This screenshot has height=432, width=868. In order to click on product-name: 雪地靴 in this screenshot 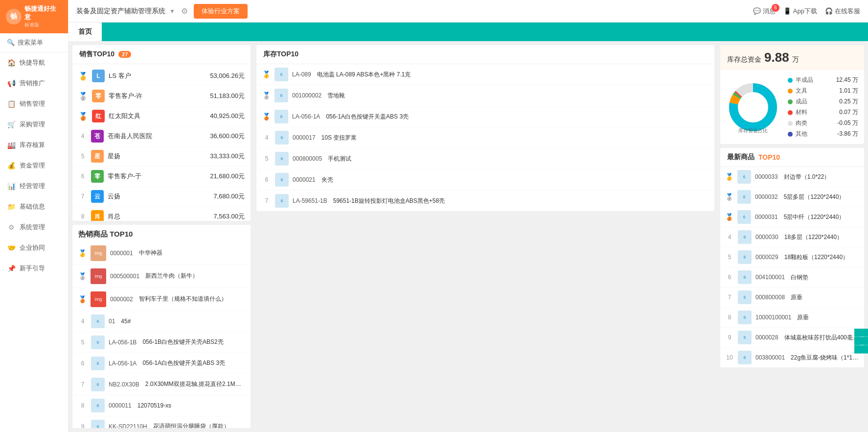, I will do `click(518, 96)`.